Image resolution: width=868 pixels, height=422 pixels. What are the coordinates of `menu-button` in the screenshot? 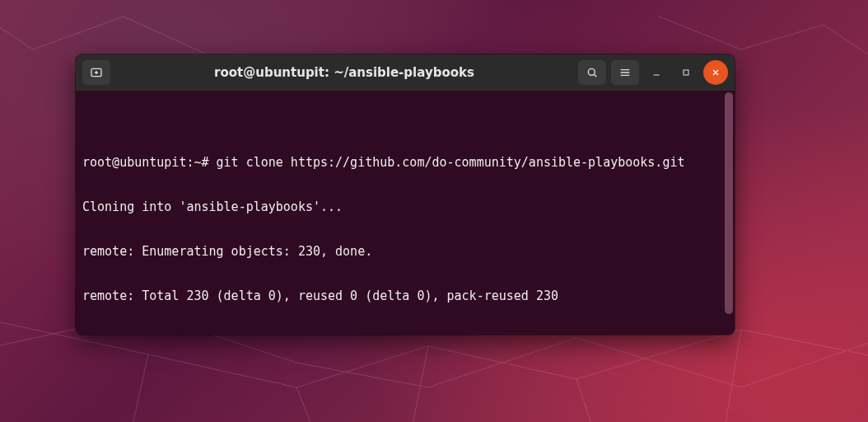 It's located at (625, 73).